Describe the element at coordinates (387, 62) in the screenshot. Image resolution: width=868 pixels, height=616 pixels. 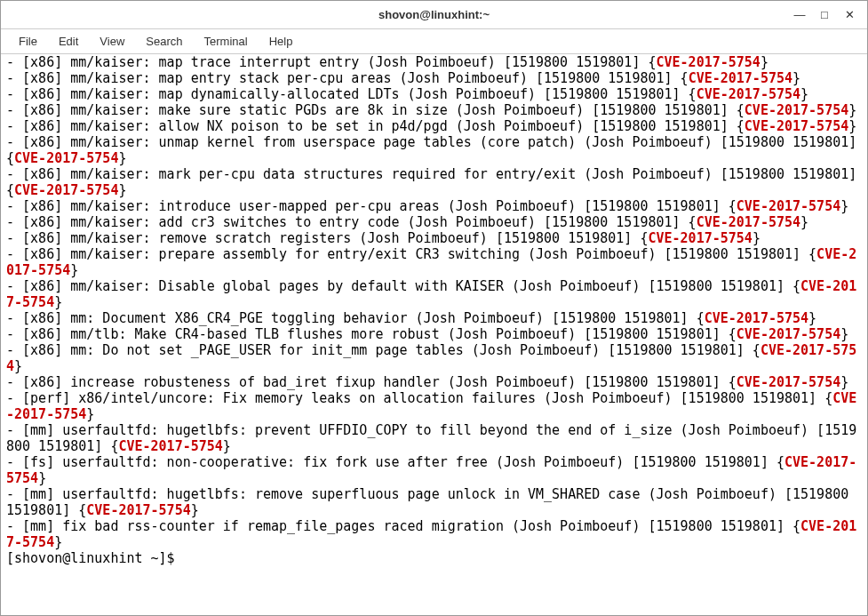
I see `output-line: - [x86] mm/kaiser: map trace interrupt e…` at that location.